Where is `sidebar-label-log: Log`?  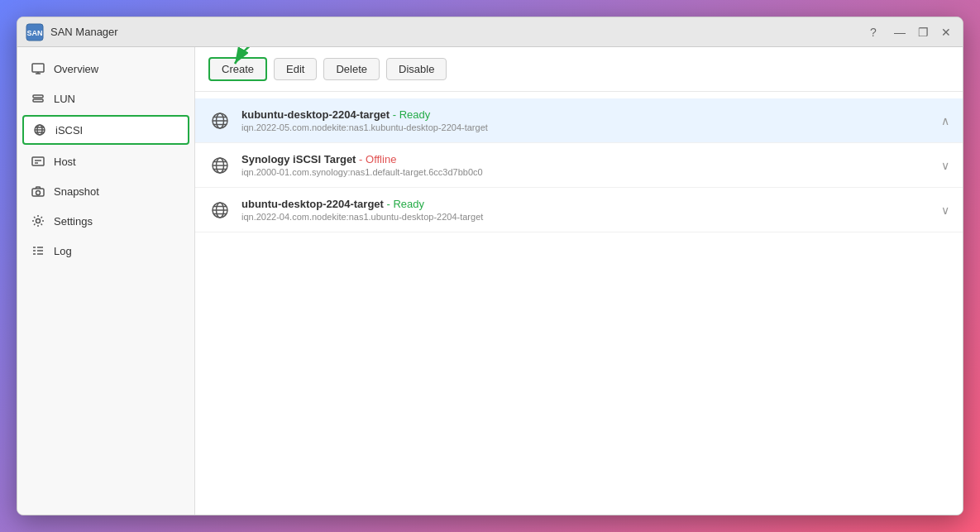 sidebar-label-log: Log is located at coordinates (63, 252).